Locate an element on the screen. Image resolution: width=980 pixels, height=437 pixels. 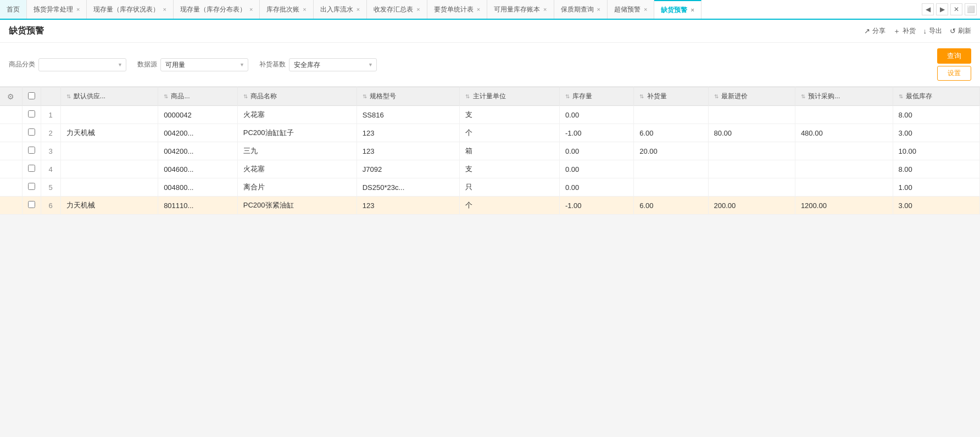
row-latest-price: 200.00 is located at coordinates (751, 205).